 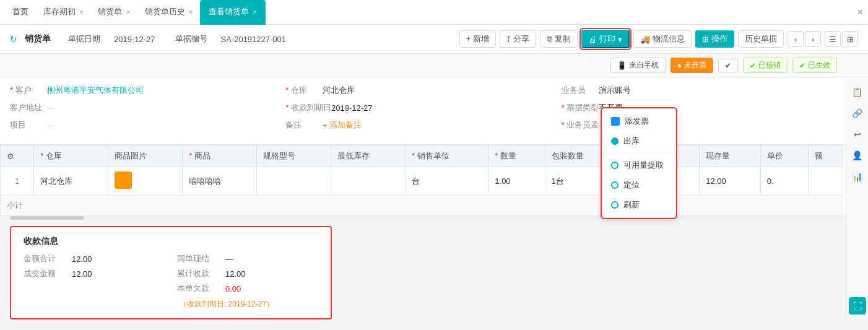 What do you see at coordinates (631, 185) in the screenshot?
I see `locate-label: 定位` at bounding box center [631, 185].